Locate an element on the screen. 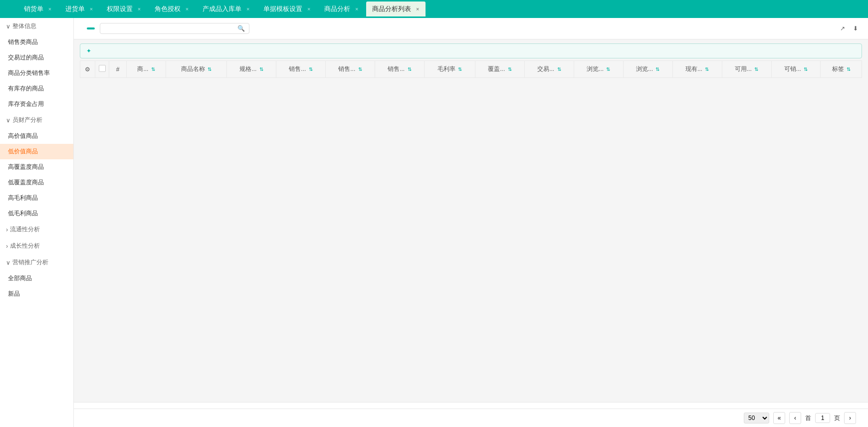 The image size is (868, 427). col-header-name: 商品名称 ⇅ is located at coordinates (197, 69).